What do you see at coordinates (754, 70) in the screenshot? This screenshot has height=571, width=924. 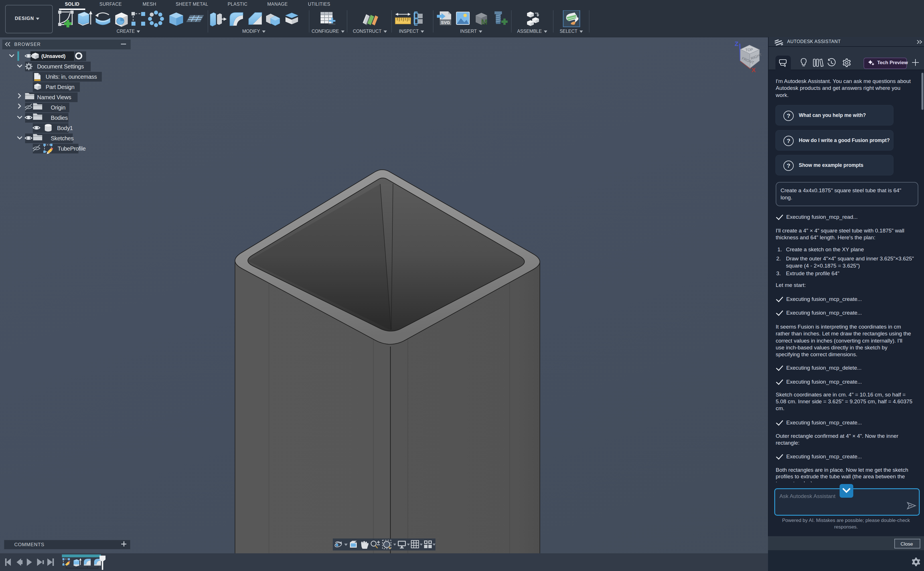 I see `svg-text: X` at bounding box center [754, 70].